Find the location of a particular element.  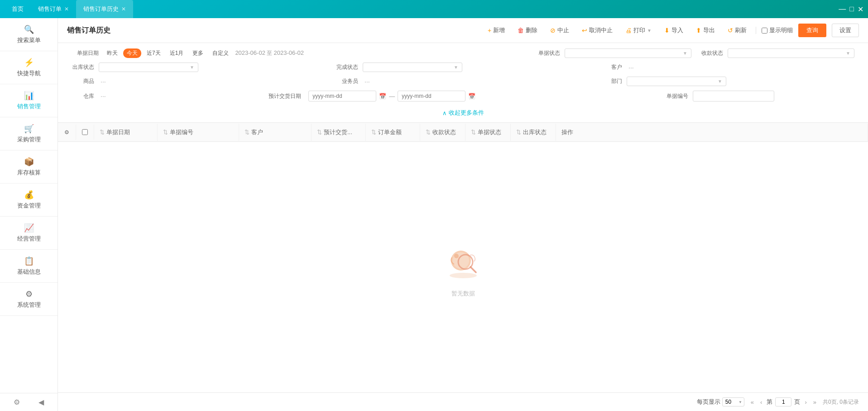

sidebar-item-search-menu: 🔍 搜索菜单 is located at coordinates (29, 34).